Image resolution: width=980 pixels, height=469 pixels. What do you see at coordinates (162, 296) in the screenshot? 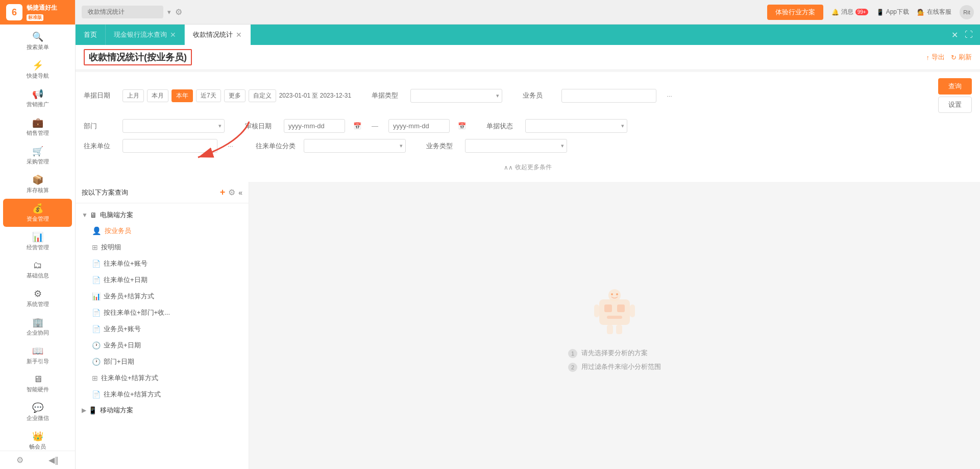
I see `tree-item-salesman-settlement: 📊 业务员+结算方式` at bounding box center [162, 296].